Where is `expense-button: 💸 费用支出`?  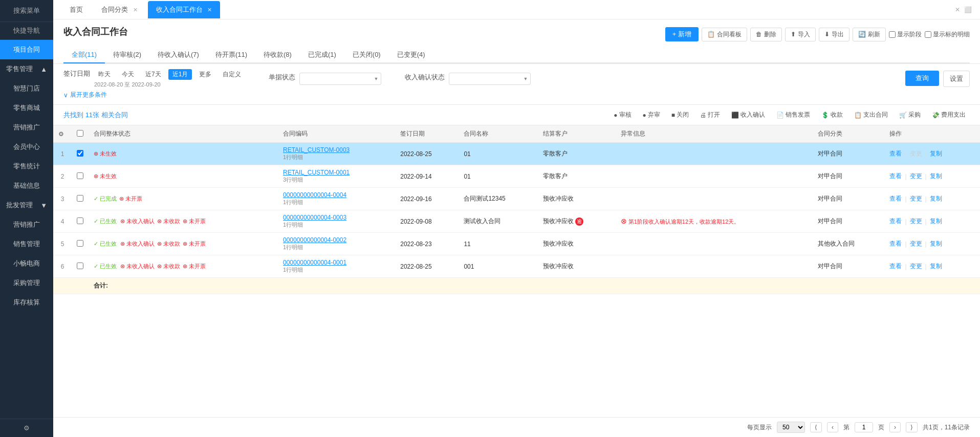
expense-button: 💸 费用支出 is located at coordinates (949, 115).